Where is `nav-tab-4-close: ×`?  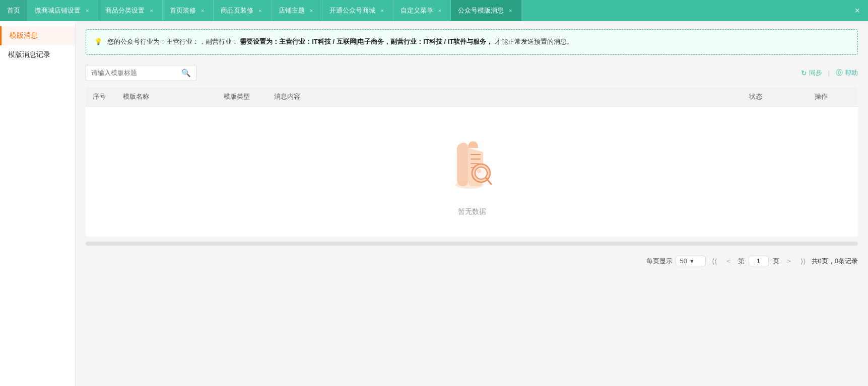 nav-tab-4-close: × is located at coordinates (260, 11).